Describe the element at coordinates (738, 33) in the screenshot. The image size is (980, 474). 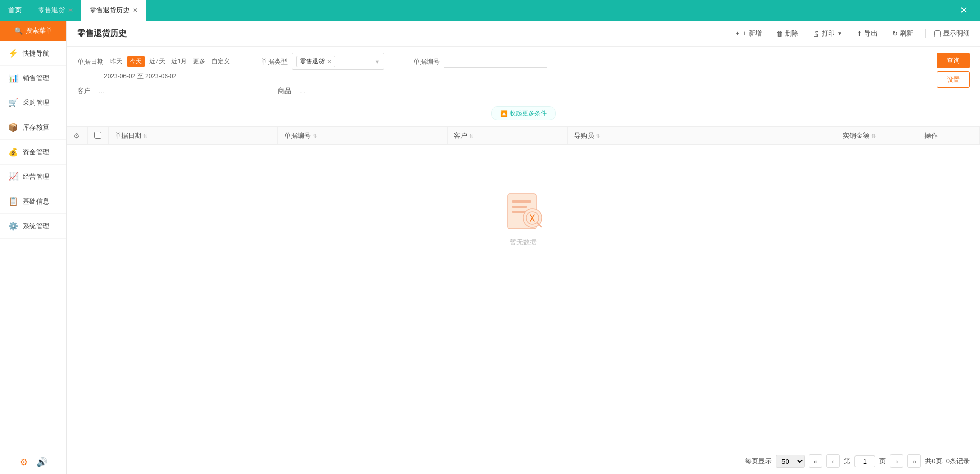
I see `new-icon: ＋` at that location.